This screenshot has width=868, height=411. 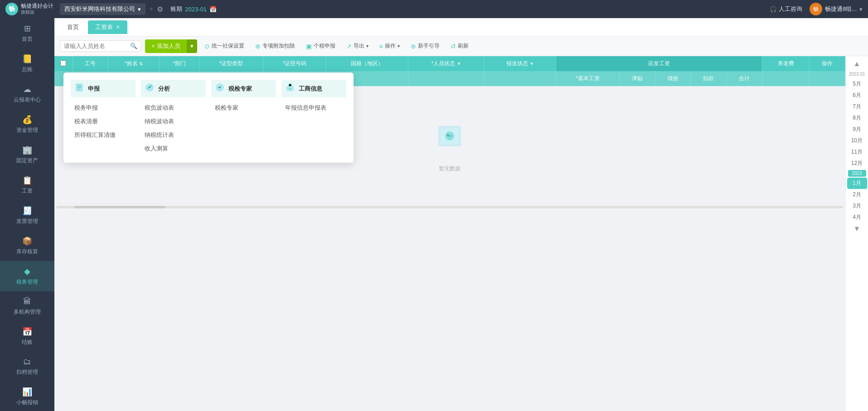 I want to click on avatar-initial: 畅, so click(x=816, y=9).